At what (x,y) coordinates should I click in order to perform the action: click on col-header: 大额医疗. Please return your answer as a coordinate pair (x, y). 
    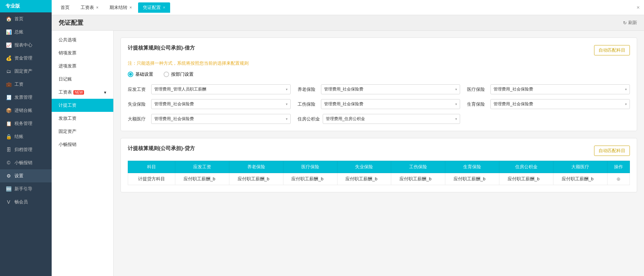
    Looking at the image, I should click on (581, 167).